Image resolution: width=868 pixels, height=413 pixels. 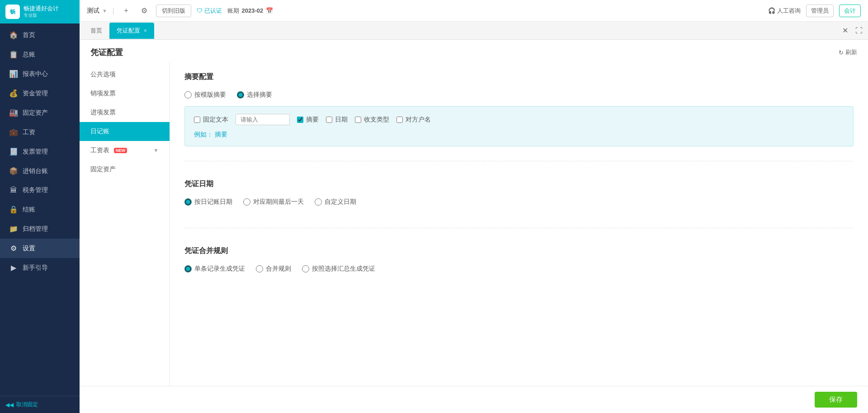 I want to click on tax-icon: 🏛, so click(x=14, y=190).